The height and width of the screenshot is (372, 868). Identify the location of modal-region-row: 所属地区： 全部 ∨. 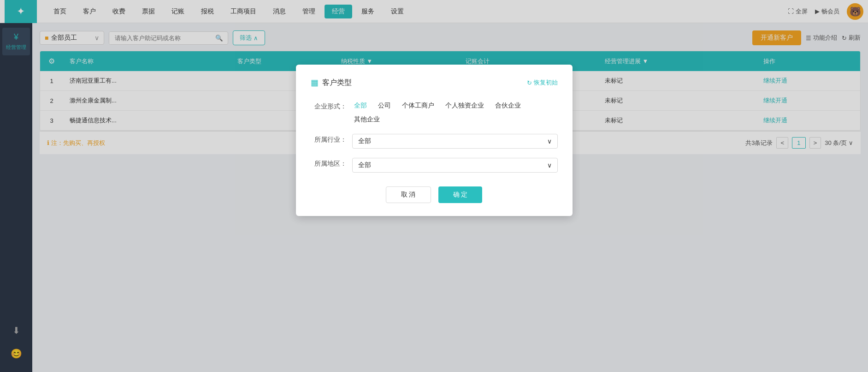
(434, 165).